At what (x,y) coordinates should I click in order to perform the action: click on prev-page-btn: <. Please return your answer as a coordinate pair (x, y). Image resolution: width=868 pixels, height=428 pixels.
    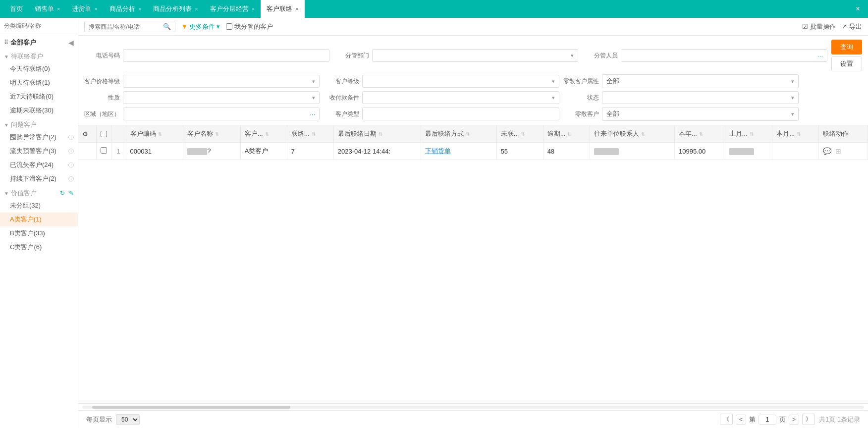
    Looking at the image, I should click on (741, 420).